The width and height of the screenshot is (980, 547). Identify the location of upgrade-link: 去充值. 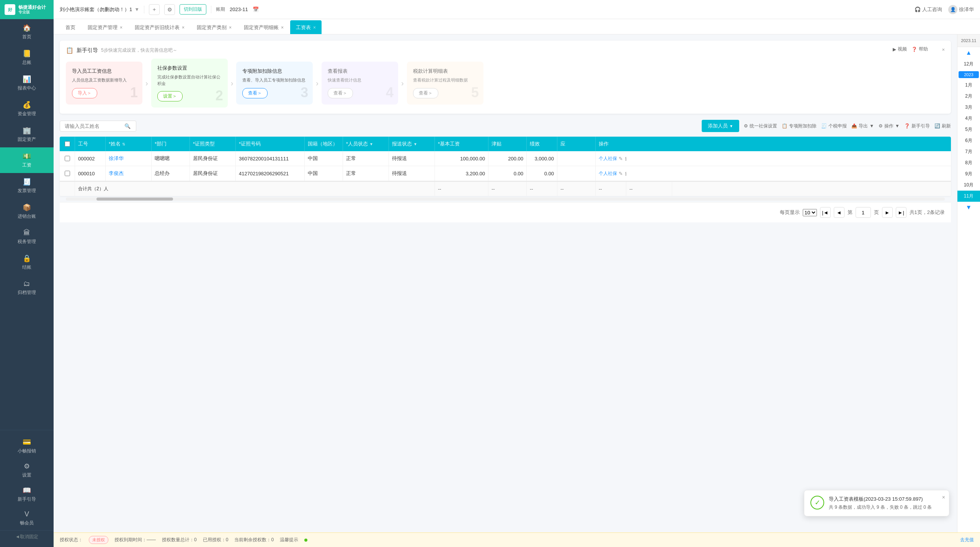
(967, 540).